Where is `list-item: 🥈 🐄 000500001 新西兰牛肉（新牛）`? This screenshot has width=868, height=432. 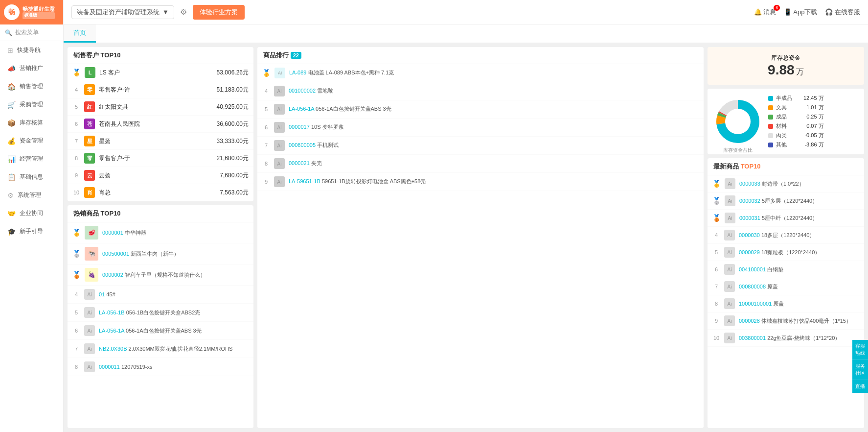
list-item: 🥈 🐄 000500001 新西兰牛肉（新牛） is located at coordinates (160, 254).